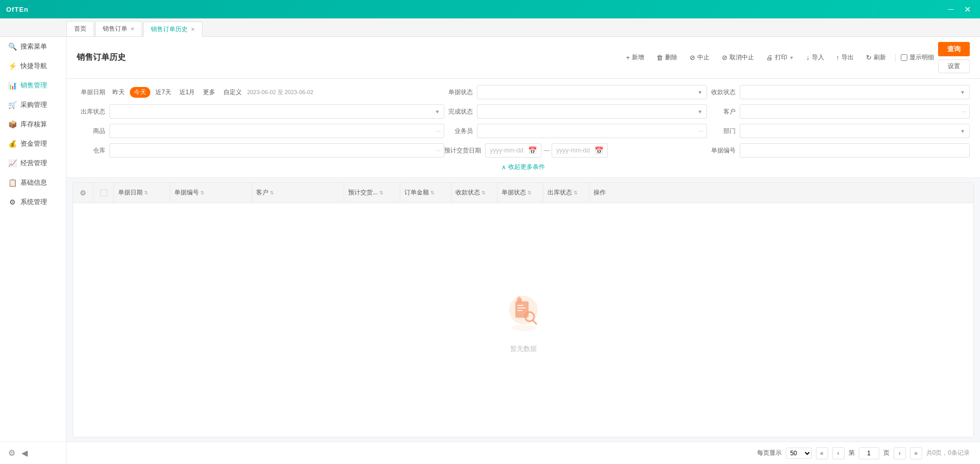 This screenshot has height=464, width=980. What do you see at coordinates (83, 192) in the screenshot?
I see `th-settings: ⚙` at bounding box center [83, 192].